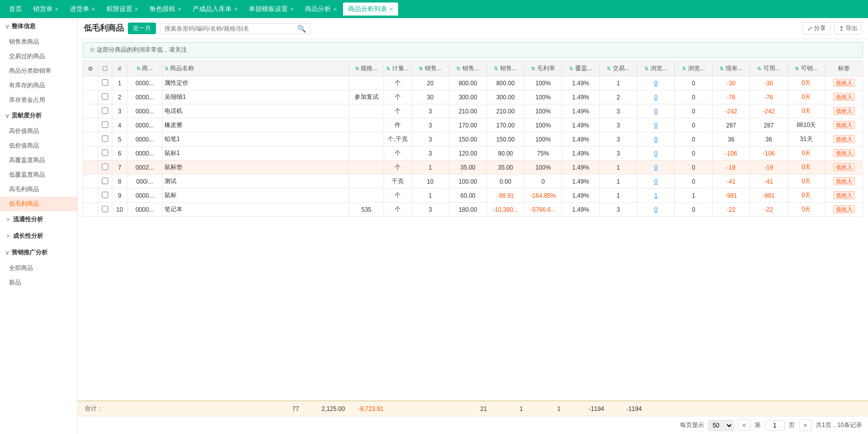 The height and width of the screenshot is (434, 868). Describe the element at coordinates (721, 425) in the screenshot. I see `per-page-select: 50 20 100` at that location.